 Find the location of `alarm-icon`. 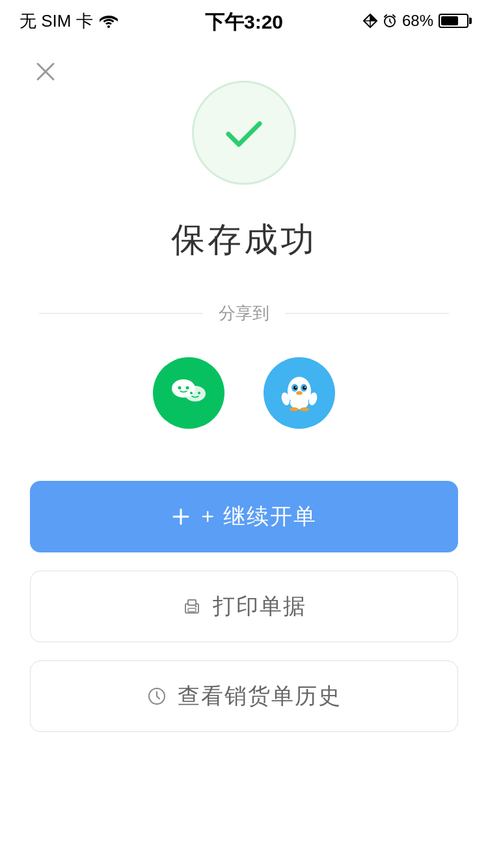

alarm-icon is located at coordinates (390, 21).